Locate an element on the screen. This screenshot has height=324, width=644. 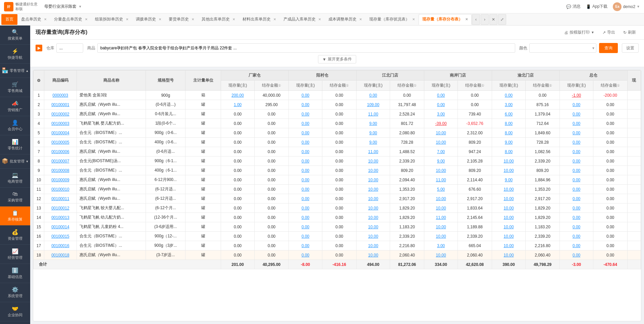
sidebar-item-search: 🔍 搜索英单 is located at coordinates (15, 35).